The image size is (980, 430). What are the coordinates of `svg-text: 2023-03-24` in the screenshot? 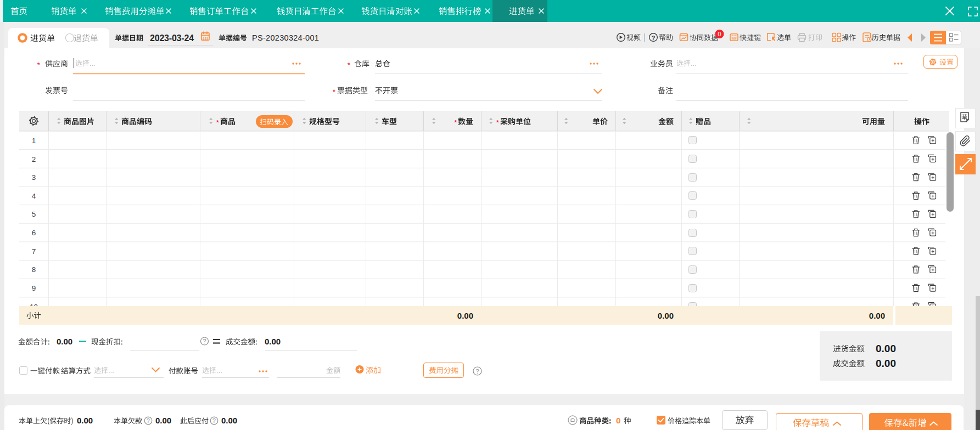 It's located at (172, 38).